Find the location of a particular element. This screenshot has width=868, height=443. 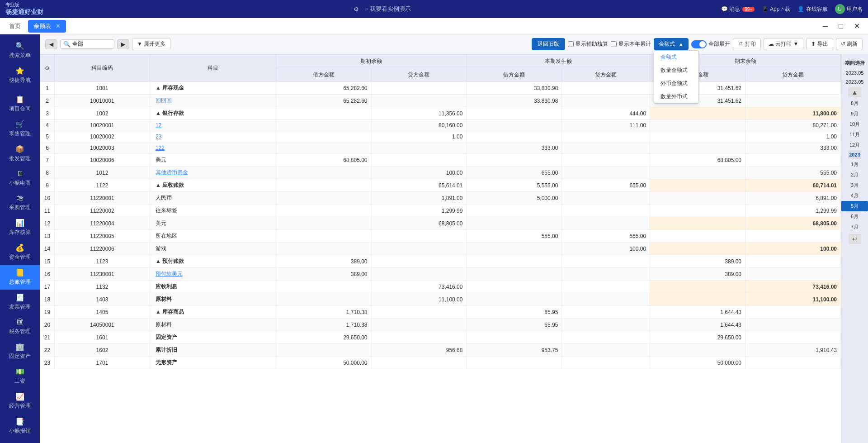

format-option-amount: 金额式 is located at coordinates (676, 57).